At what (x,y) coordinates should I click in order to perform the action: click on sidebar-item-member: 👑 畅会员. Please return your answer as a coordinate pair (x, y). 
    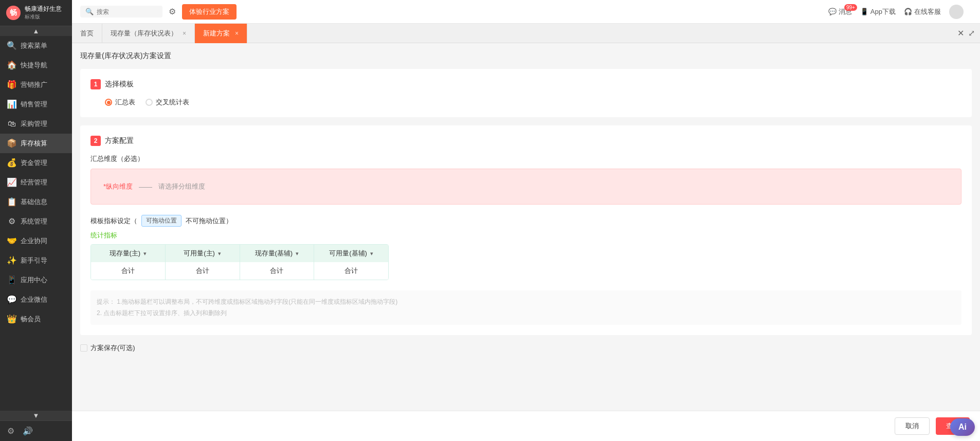
    Looking at the image, I should click on (36, 319).